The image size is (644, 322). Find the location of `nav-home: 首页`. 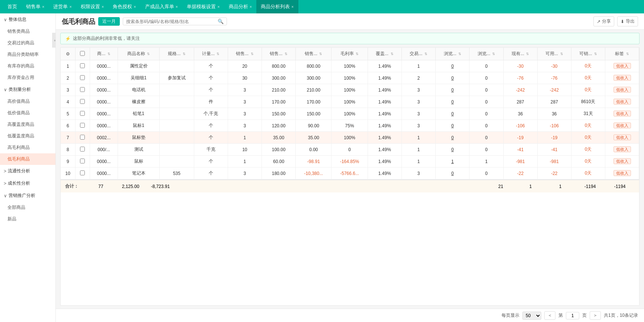

nav-home: 首页 is located at coordinates (12, 7).